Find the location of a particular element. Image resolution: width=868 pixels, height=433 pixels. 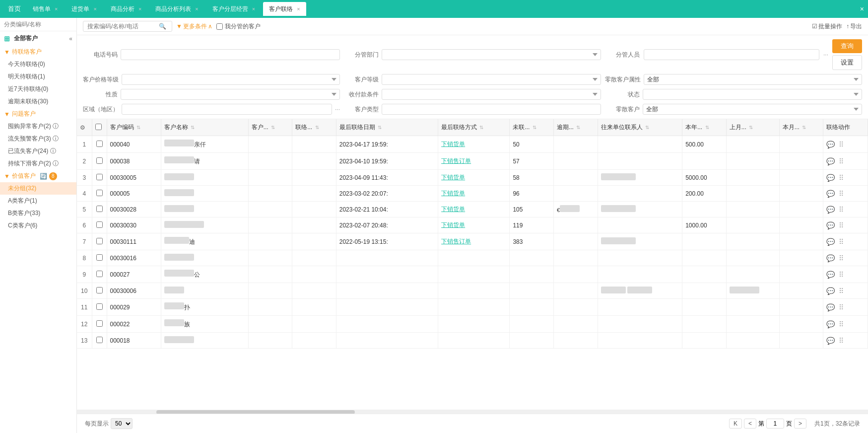

contact-type-link: 下销售订单 is located at coordinates (456, 241).